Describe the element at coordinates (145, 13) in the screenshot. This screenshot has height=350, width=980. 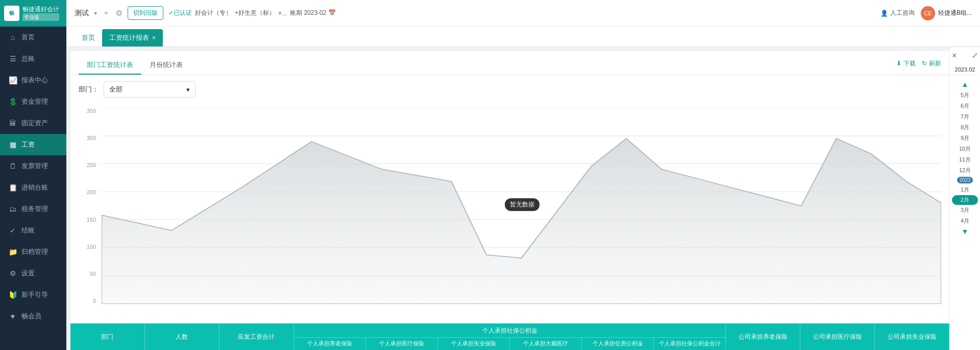
I see `switch-old-button: 切到旧版` at that location.